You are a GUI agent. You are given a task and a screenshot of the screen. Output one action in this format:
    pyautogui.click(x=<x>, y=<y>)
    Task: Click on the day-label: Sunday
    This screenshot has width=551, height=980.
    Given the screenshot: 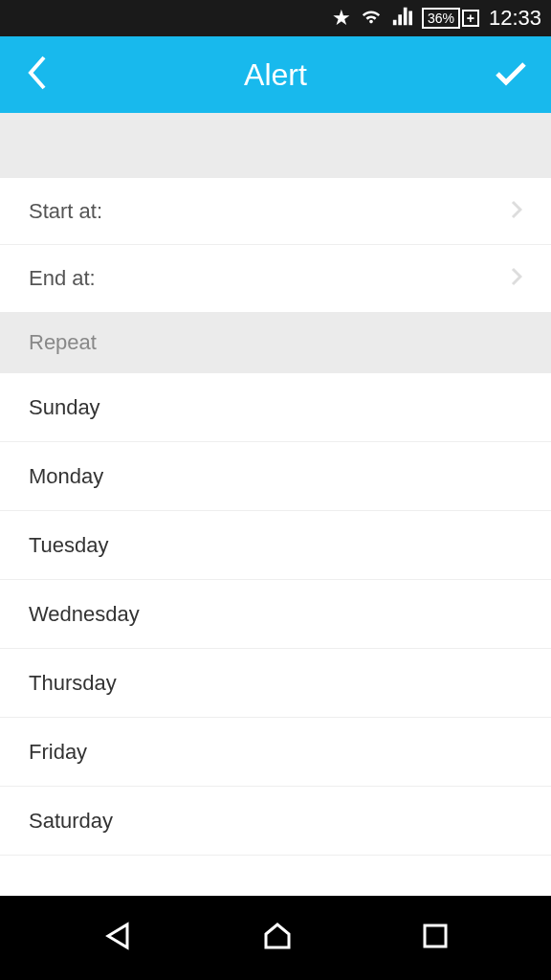 What is the action you would take?
    pyautogui.click(x=65, y=408)
    